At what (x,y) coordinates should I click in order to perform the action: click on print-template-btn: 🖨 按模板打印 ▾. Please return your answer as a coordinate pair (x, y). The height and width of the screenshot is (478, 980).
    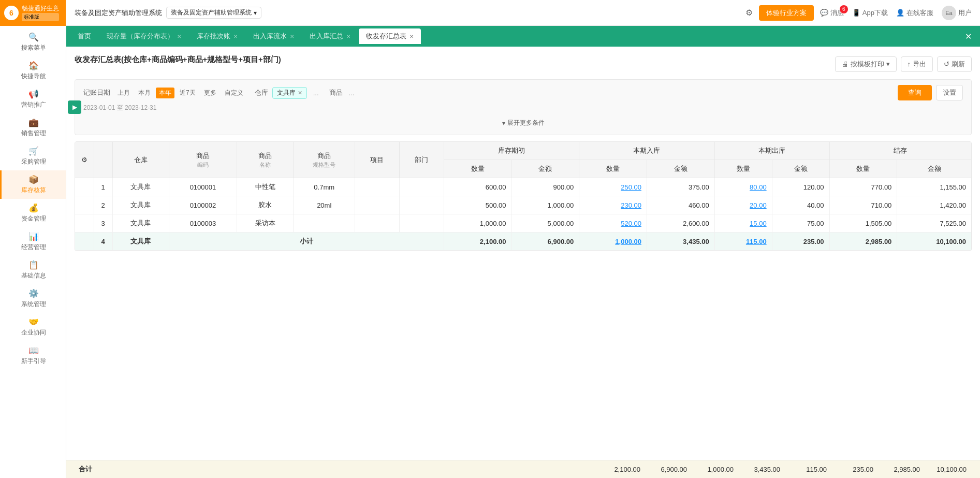
    Looking at the image, I should click on (866, 64).